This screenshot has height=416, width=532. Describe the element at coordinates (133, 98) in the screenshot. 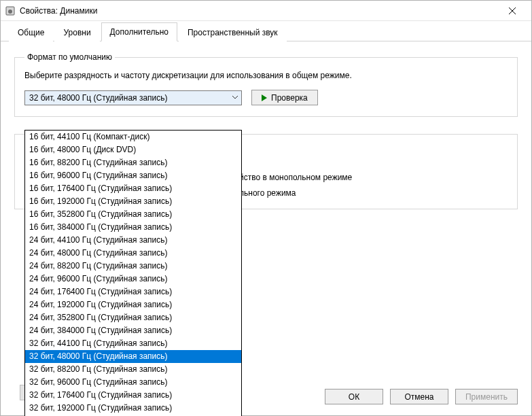

I see `format-combobox: 32 бит, 48000 Гц (Студийная запись)` at that location.